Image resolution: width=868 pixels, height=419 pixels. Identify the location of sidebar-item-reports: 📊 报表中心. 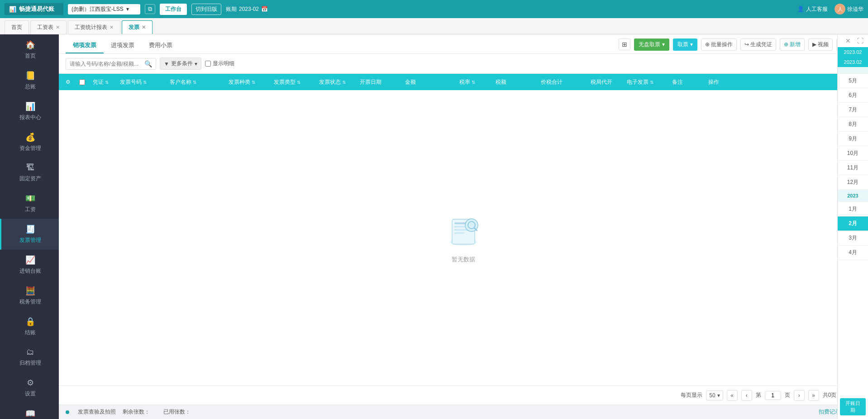
(29, 111).